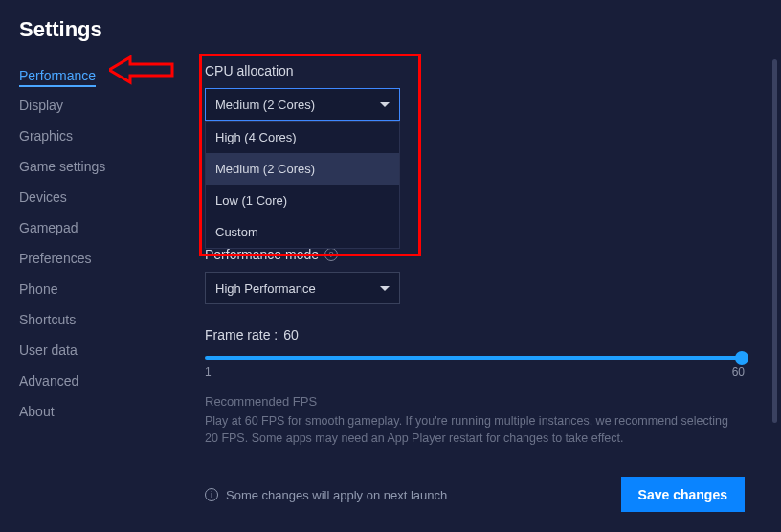  What do you see at coordinates (100, 289) in the screenshot?
I see `sidebar-item-phone: Phone` at bounding box center [100, 289].